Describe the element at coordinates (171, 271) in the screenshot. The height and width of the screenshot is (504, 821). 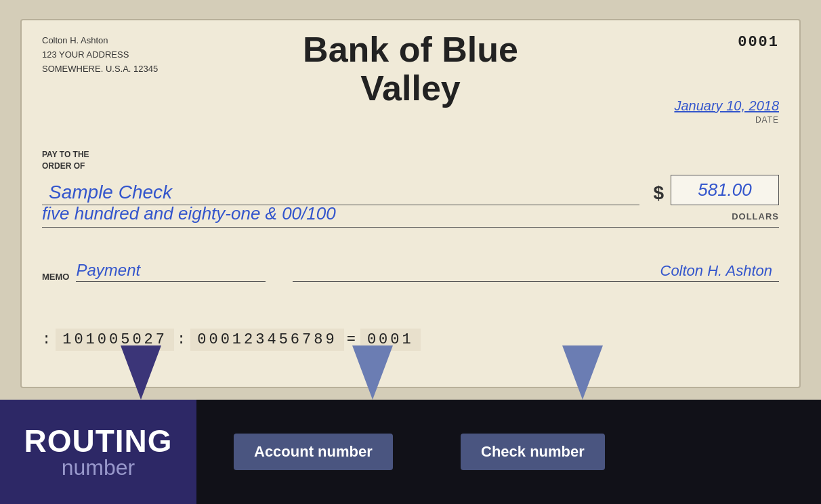
I see `memo-value: Payment` at that location.